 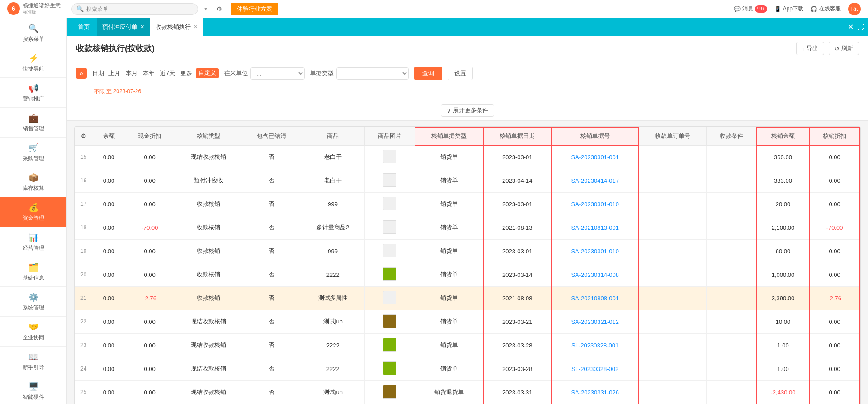 I want to click on date-range-row: 不限 至 2023-07-26, so click(x=467, y=93).